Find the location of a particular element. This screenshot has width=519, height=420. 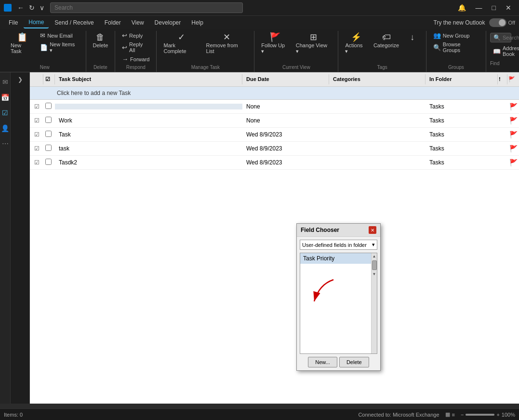

back-button: ← is located at coordinates (21, 8).